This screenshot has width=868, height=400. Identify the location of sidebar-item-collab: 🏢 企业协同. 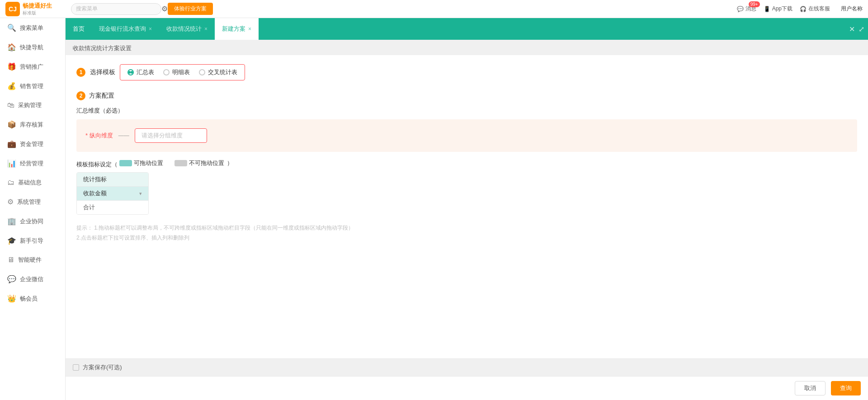
(33, 221).